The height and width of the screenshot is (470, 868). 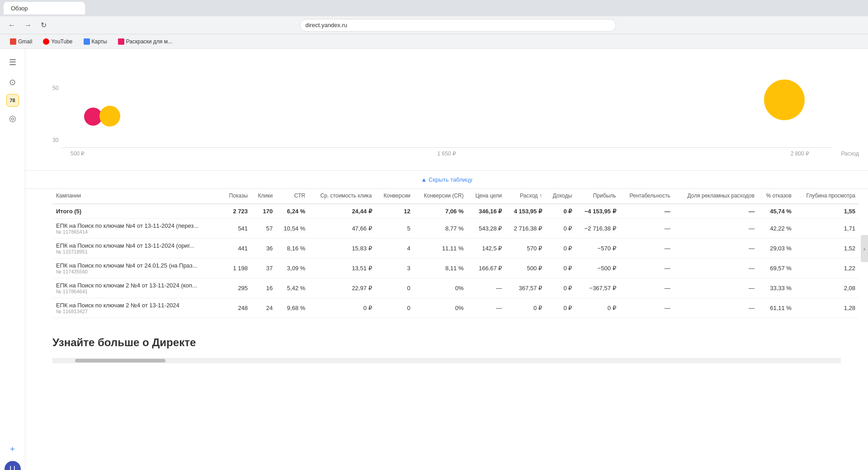 What do you see at coordinates (447, 343) in the screenshot?
I see `footer-title: Узнайте больше о Директе` at bounding box center [447, 343].